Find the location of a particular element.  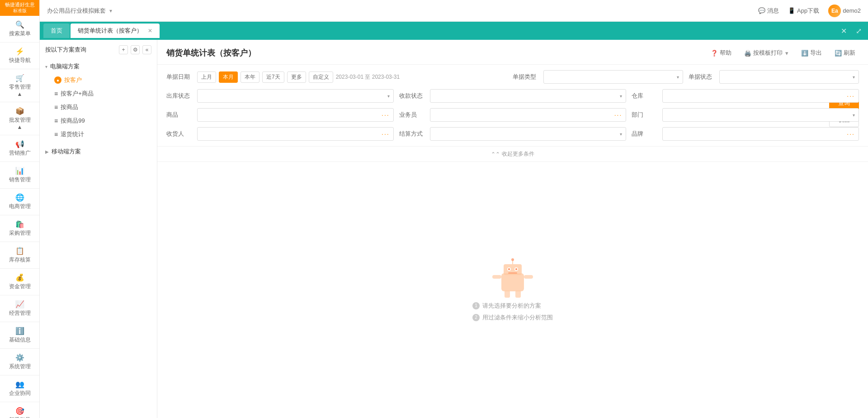

filter-panel-header: 按以下方案查询 + ⚙ « is located at coordinates (99, 52).